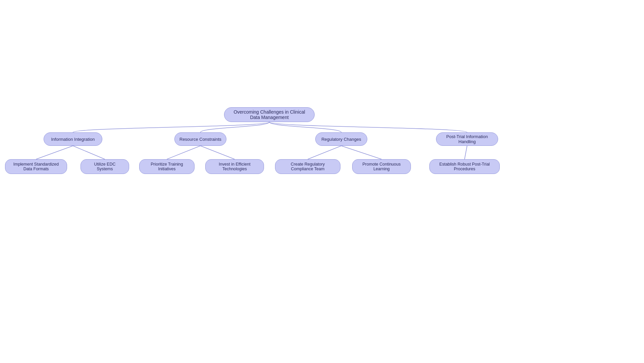 The width and height of the screenshot is (644, 363). What do you see at coordinates (36, 167) in the screenshot?
I see `node-implement-standardized: Implement Standardized Data Formats` at bounding box center [36, 167].